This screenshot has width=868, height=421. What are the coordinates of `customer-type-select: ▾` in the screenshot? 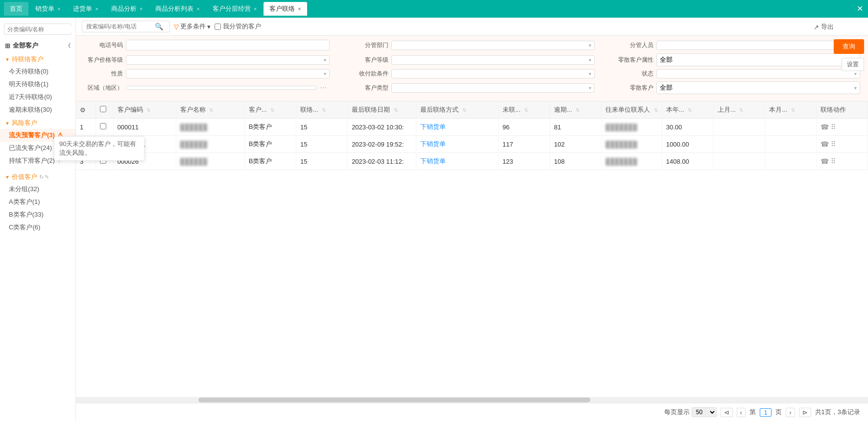 It's located at (493, 88).